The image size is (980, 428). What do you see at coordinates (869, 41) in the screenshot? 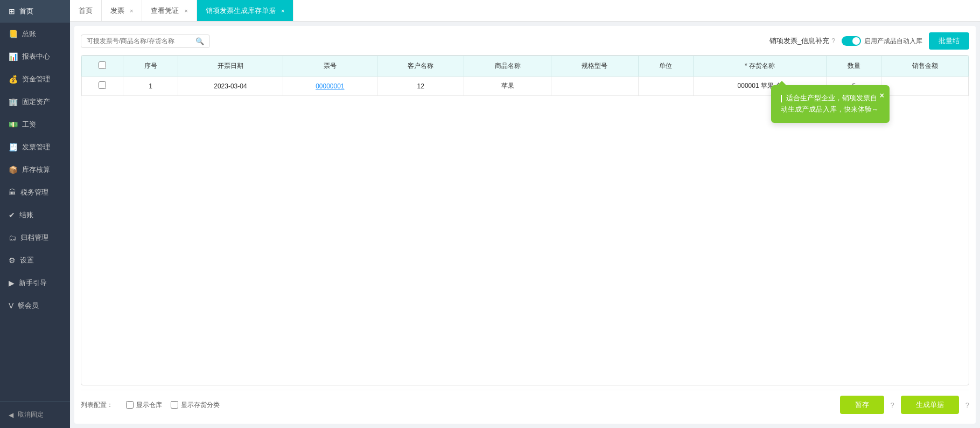
I see `toolbar-right: 销项发票_信息补充 ? 启用产成品自动入库 批量结` at bounding box center [869, 41].